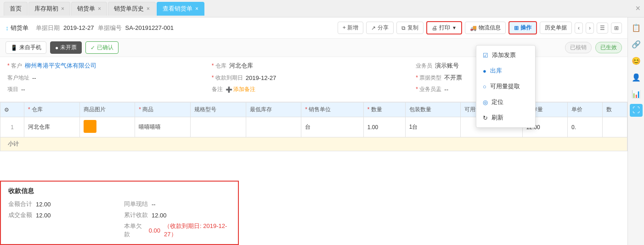 The width and height of the screenshot is (644, 245). I want to click on add-note-button: ➕ 添加备注, so click(241, 89).